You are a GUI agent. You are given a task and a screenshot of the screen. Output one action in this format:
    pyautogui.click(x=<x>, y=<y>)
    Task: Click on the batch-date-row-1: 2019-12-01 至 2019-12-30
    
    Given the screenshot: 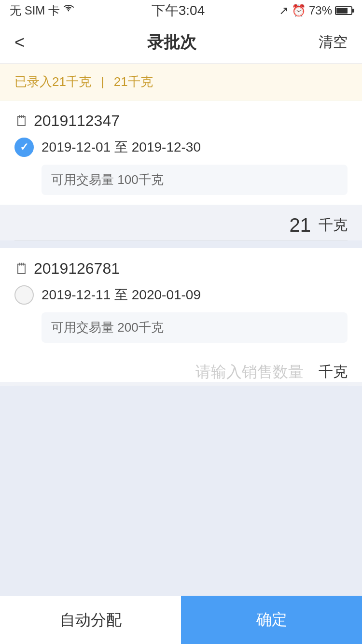 What is the action you would take?
    pyautogui.click(x=181, y=147)
    